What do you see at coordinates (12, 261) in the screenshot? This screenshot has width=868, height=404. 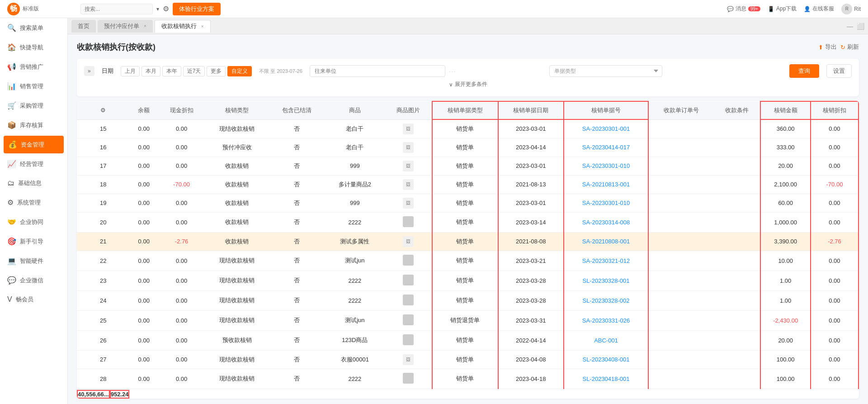 I see `hardware-icon: 💻` at bounding box center [12, 261].